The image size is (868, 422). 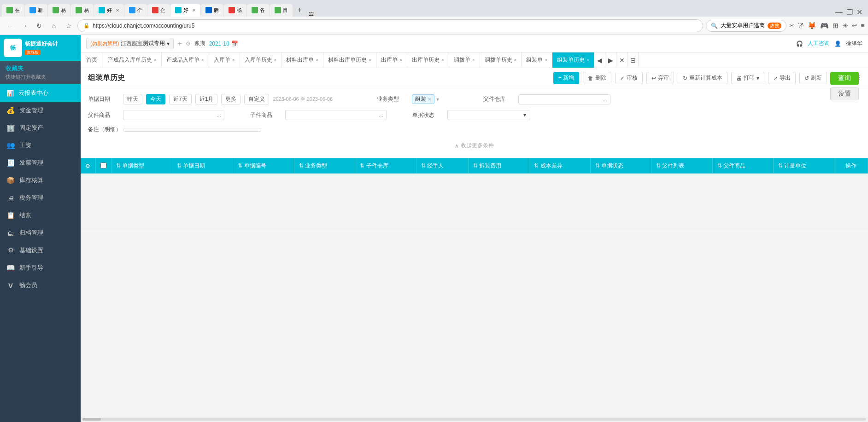 I want to click on browser-tab-12: 目, so click(x=281, y=10).